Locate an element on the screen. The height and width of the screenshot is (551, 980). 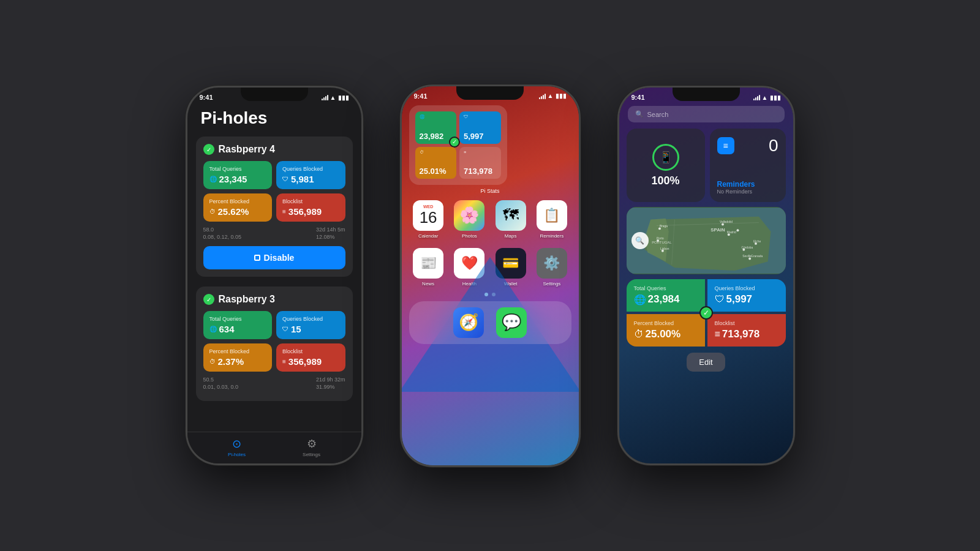
total-queries-box-2: Total Queries 🌐 634 is located at coordinates (238, 325).